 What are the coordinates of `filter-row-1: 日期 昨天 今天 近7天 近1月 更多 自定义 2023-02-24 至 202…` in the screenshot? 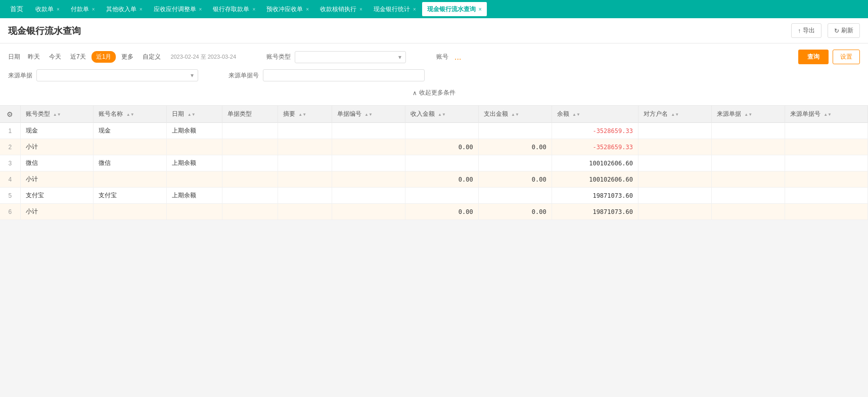 It's located at (434, 57).